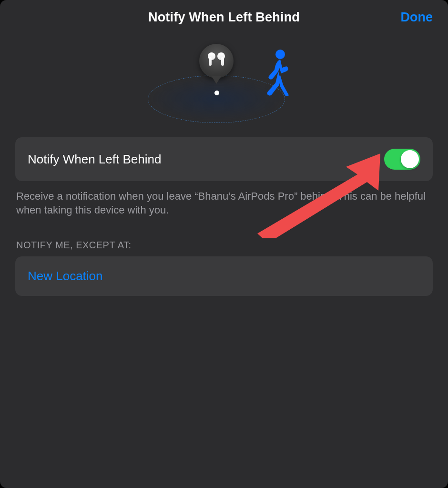 The width and height of the screenshot is (448, 488). What do you see at coordinates (224, 203) in the screenshot?
I see `notify-toggle-description: Receive a notification when you leave “B…` at bounding box center [224, 203].